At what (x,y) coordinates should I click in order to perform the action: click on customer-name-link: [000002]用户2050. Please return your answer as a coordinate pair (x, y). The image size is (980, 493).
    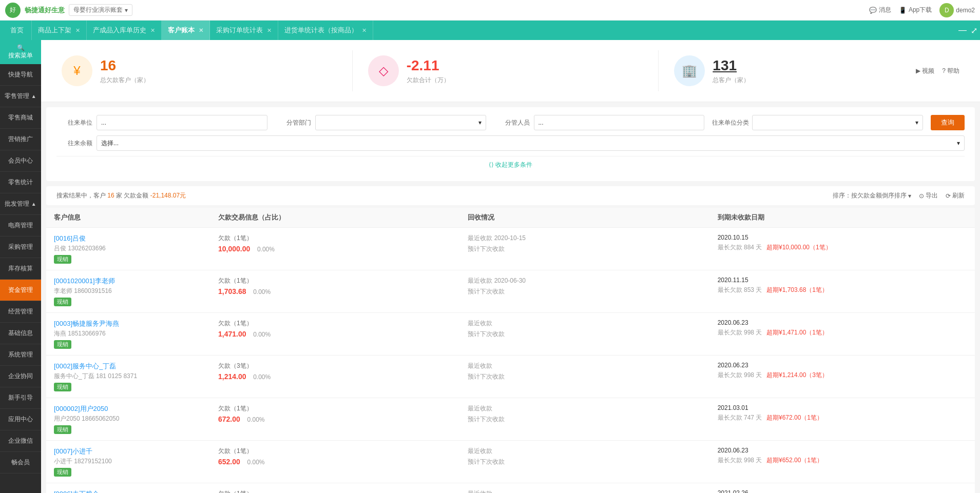
    Looking at the image, I should click on (81, 408).